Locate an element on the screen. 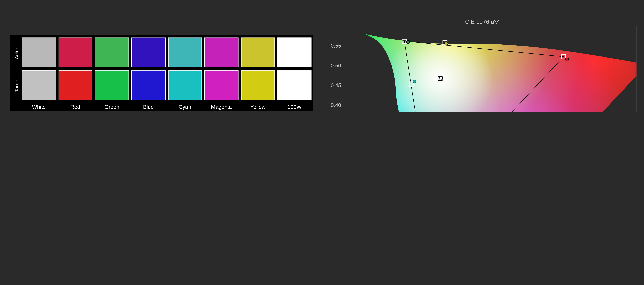  swatch-name: White is located at coordinates (39, 107).